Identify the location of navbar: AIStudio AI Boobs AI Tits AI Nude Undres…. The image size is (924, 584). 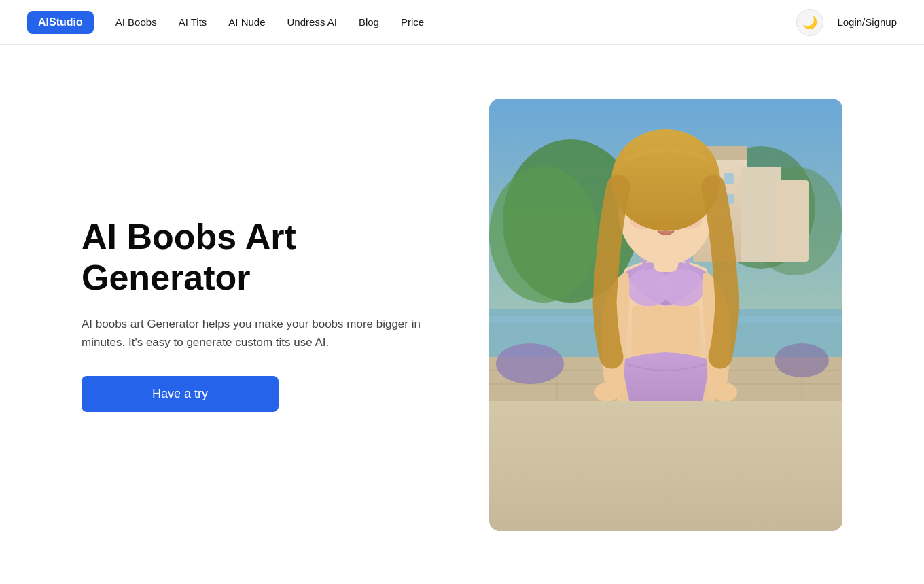
(462, 22).